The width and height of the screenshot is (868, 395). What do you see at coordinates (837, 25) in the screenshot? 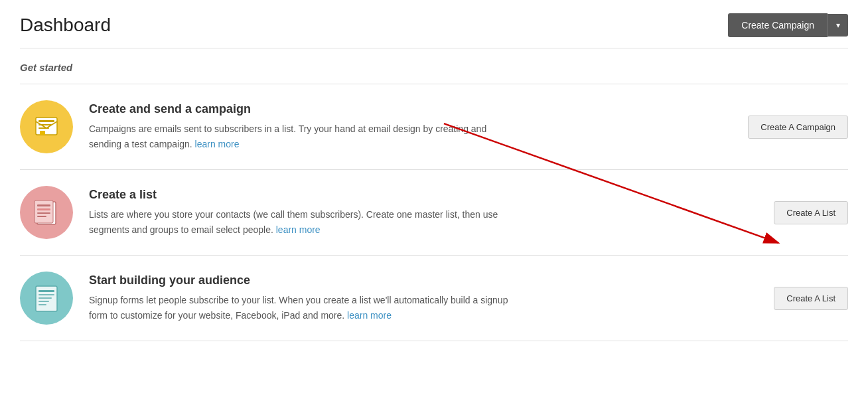
I see `create-campaign-dropdown-button: ▾` at bounding box center [837, 25].